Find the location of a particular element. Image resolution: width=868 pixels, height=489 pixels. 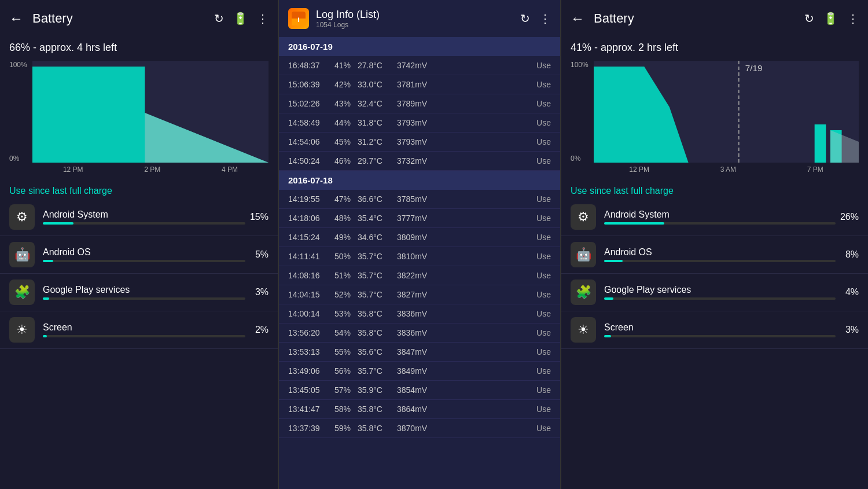

right-chart-area: 7/19 is located at coordinates (726, 112).